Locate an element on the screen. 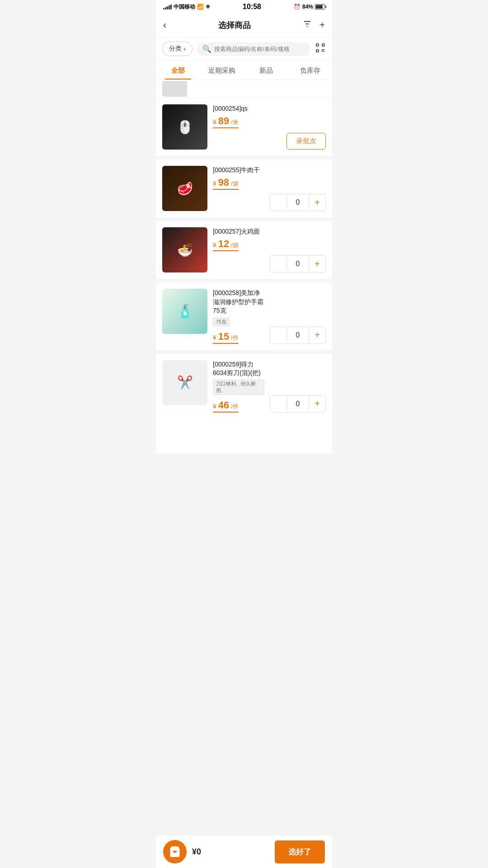 The height and width of the screenshot is (868, 488). product-img-0000254: 🖱️ is located at coordinates (185, 127).